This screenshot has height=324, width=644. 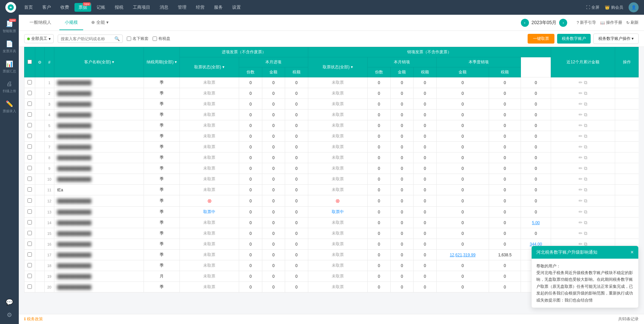 I want to click on search-input, so click(x=88, y=39).